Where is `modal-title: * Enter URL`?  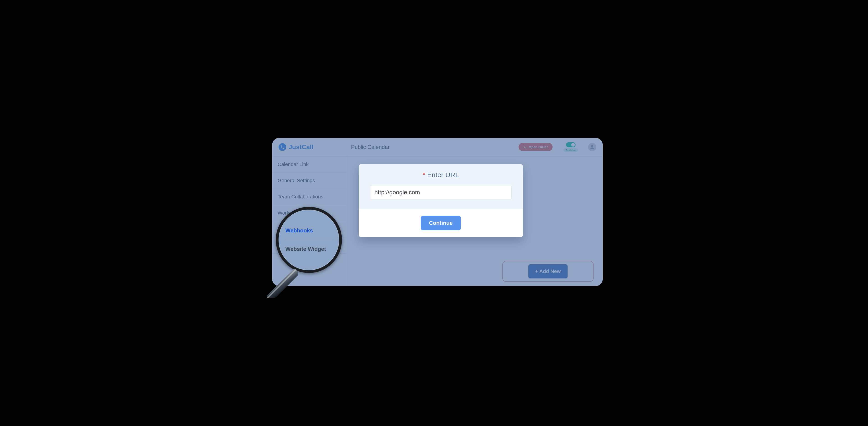
modal-title: * Enter URL is located at coordinates (441, 175).